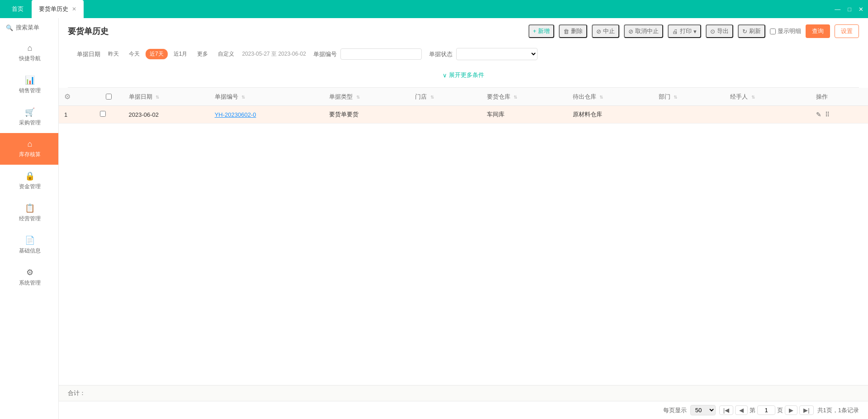 This screenshot has width=868, height=419. I want to click on sidebar-item-inventory: ⌂ 库存核算, so click(29, 149).